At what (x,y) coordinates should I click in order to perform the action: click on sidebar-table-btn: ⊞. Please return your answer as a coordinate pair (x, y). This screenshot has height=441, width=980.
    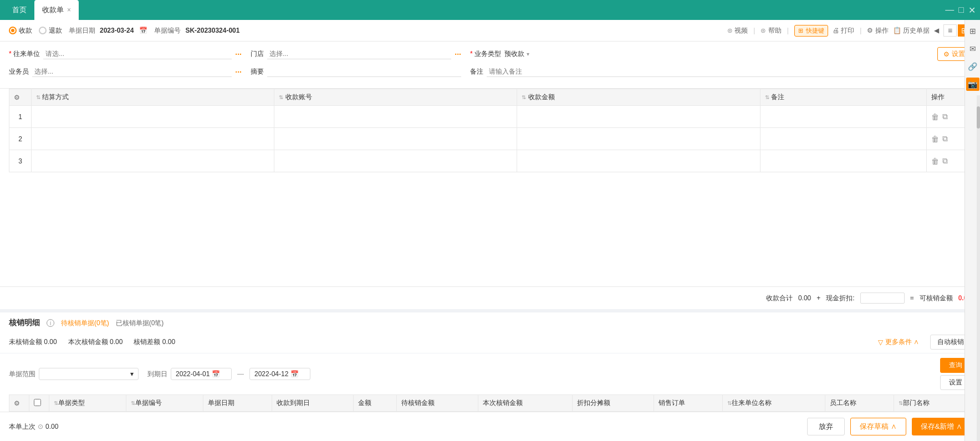
    Looking at the image, I should click on (973, 31).